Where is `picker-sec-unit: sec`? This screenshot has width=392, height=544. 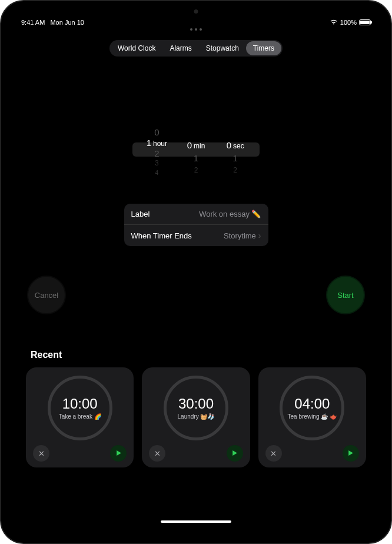
picker-sec-unit: sec is located at coordinates (239, 146).